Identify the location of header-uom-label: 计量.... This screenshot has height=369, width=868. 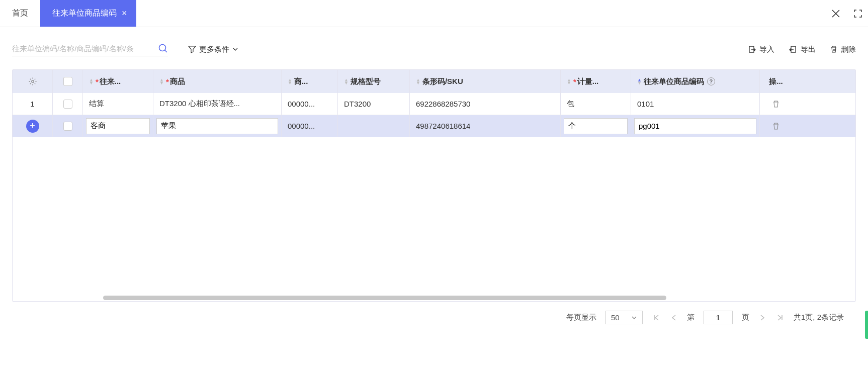
(588, 81).